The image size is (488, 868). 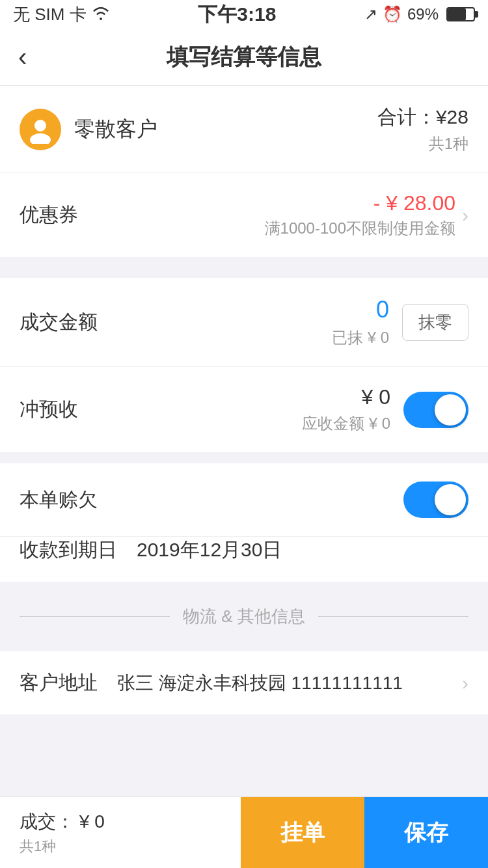 What do you see at coordinates (59, 500) in the screenshot?
I see `credit-label: 本单赊欠` at bounding box center [59, 500].